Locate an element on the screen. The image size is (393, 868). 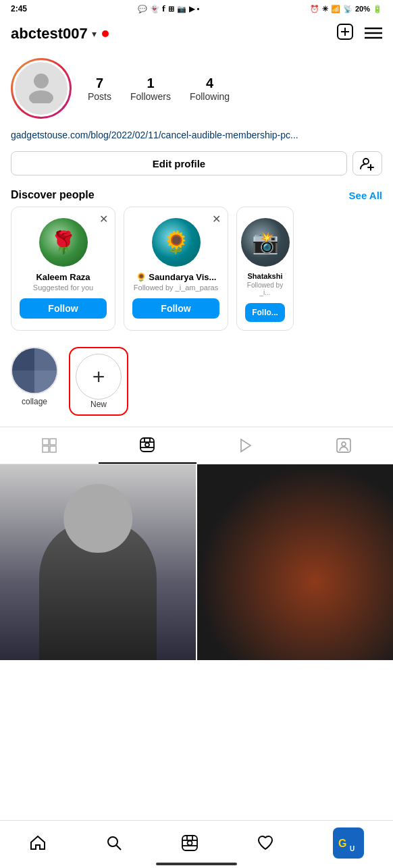
profile-stats: 7 Posts 1 Followers 4 Following is located at coordinates (196, 88).